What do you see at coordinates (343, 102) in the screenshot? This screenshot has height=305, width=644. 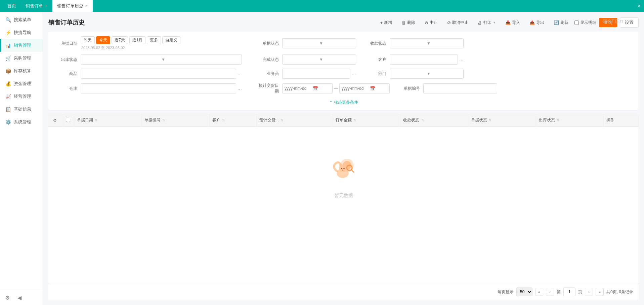 I see `collapse-bar: ⌃ 收起更多条件` at bounding box center [343, 102].